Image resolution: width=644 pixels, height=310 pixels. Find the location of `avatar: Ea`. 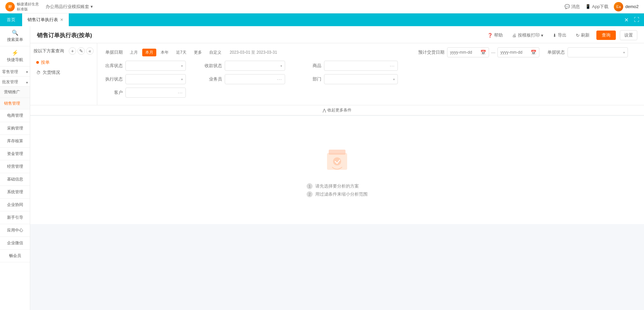

avatar: Ea is located at coordinates (619, 7).